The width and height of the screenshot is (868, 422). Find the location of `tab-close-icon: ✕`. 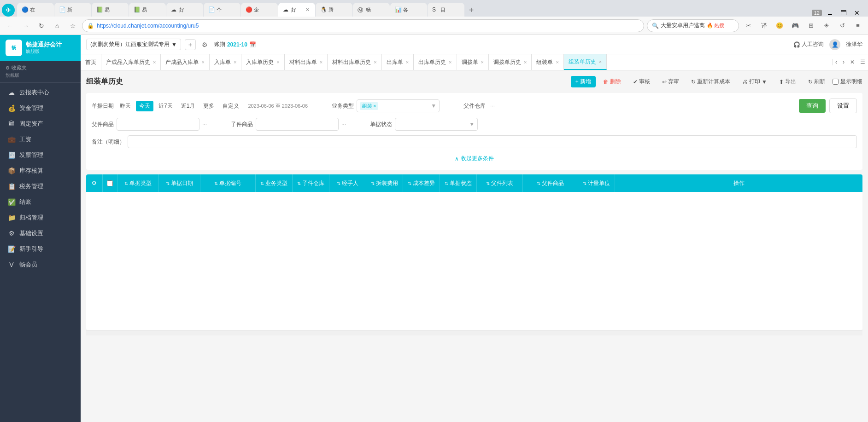

tab-close-icon: ✕ is located at coordinates (308, 10).